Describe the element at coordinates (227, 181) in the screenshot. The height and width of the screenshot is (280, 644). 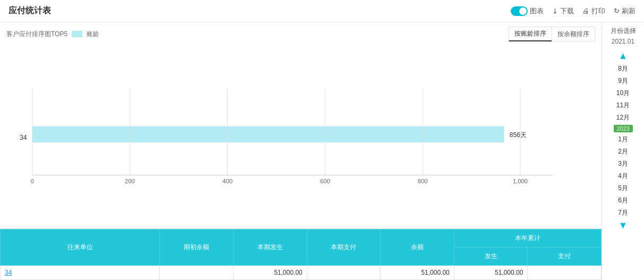
I see `x-tick-400: 400` at that location.